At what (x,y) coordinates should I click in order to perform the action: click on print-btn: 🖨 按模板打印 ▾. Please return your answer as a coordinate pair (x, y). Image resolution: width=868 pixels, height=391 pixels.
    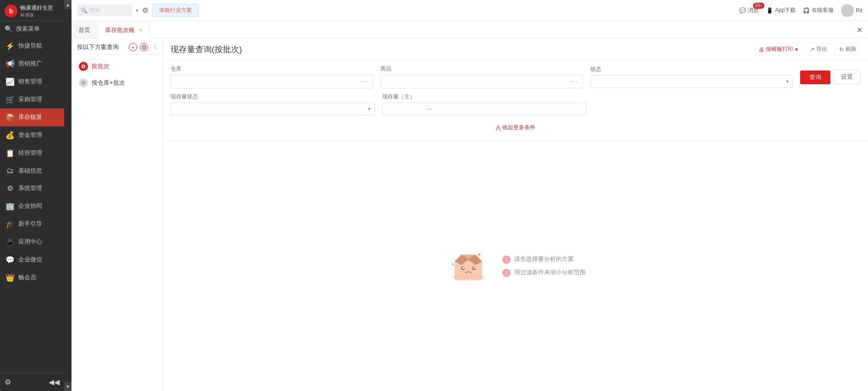
    Looking at the image, I should click on (778, 49).